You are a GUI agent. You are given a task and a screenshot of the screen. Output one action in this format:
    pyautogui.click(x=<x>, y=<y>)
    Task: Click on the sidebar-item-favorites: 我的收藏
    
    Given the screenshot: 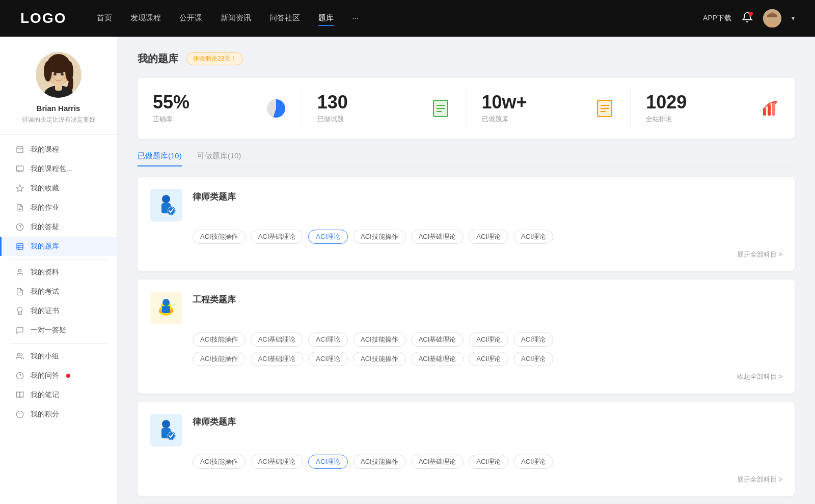 What is the action you would take?
    pyautogui.click(x=58, y=188)
    